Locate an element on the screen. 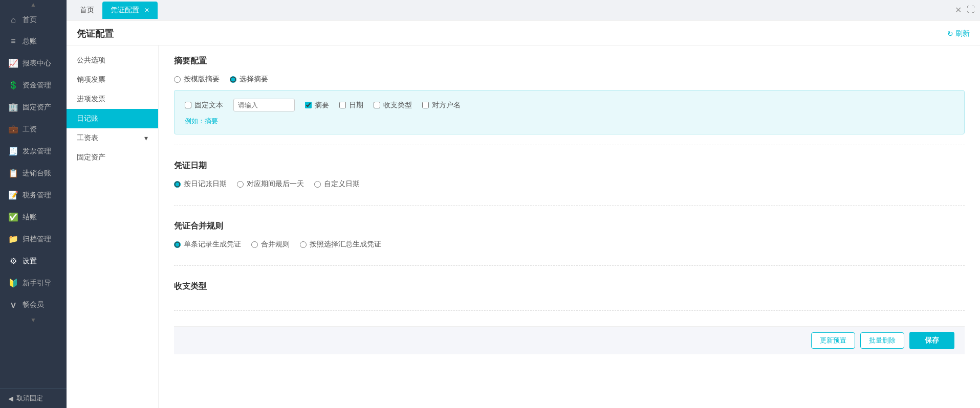 This screenshot has height=408, width=980. checkbox-fixed-text: 固定文本 is located at coordinates (204, 105).